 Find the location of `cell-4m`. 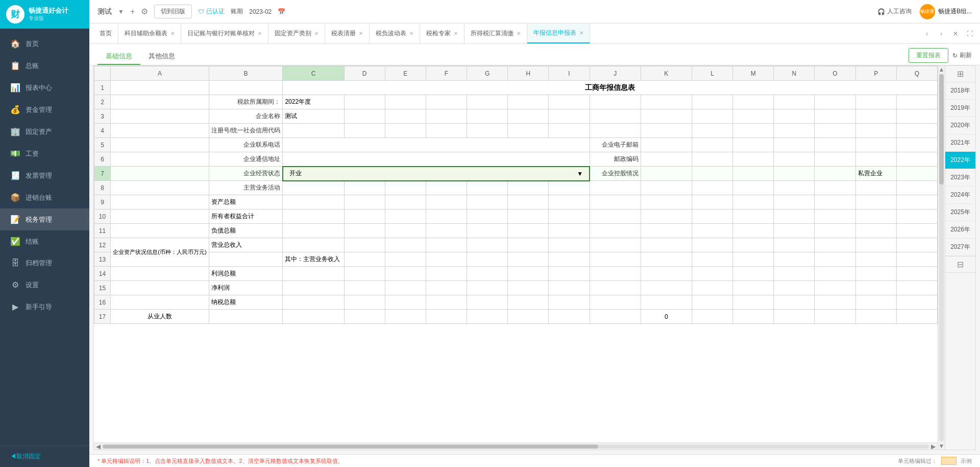

cell-4m is located at coordinates (753, 131).